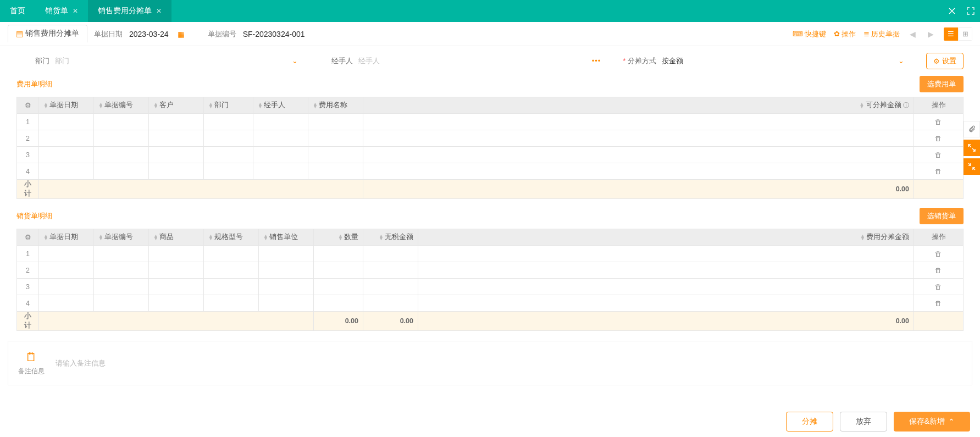  What do you see at coordinates (229, 237) in the screenshot?
I see `col-spec: 规格型号` at bounding box center [229, 237].